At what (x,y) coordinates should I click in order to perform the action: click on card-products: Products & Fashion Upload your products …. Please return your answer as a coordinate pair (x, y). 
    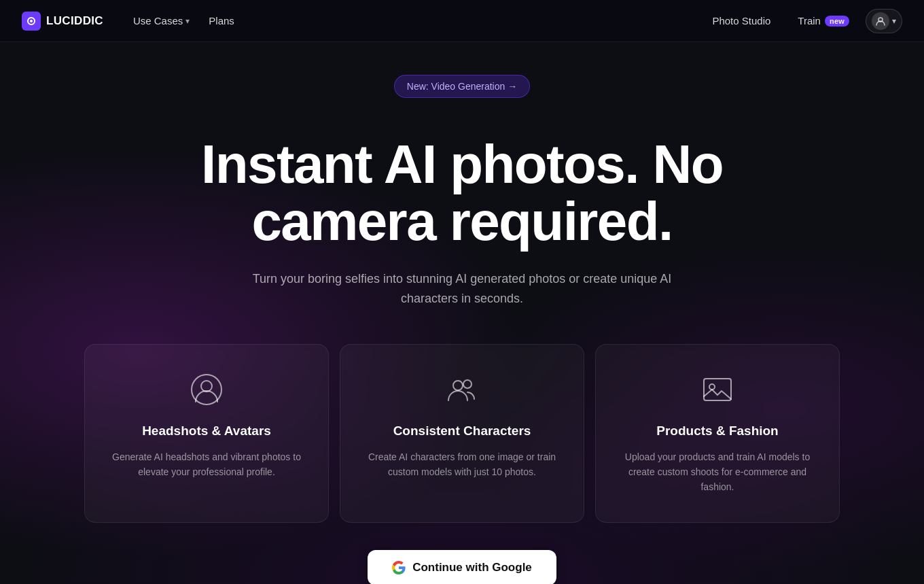
    Looking at the image, I should click on (717, 434).